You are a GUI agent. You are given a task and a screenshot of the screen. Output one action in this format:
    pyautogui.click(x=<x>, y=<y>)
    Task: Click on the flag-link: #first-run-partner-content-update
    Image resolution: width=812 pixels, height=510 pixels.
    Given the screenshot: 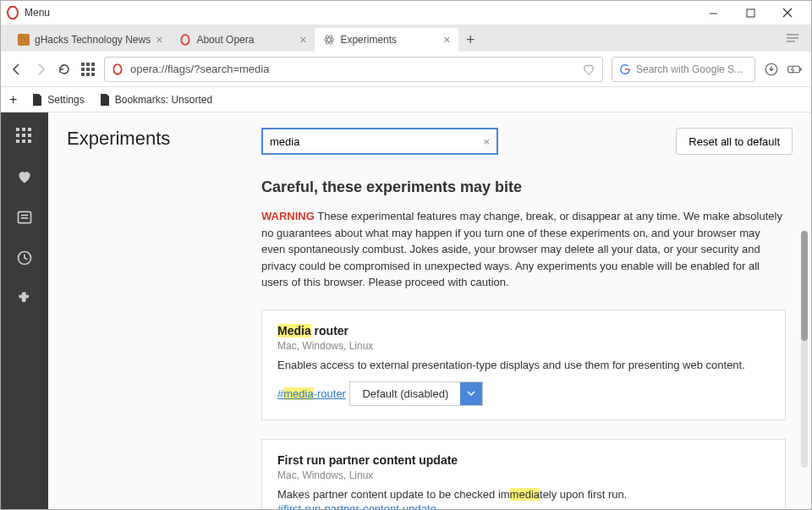 What is the action you would take?
    pyautogui.click(x=357, y=507)
    